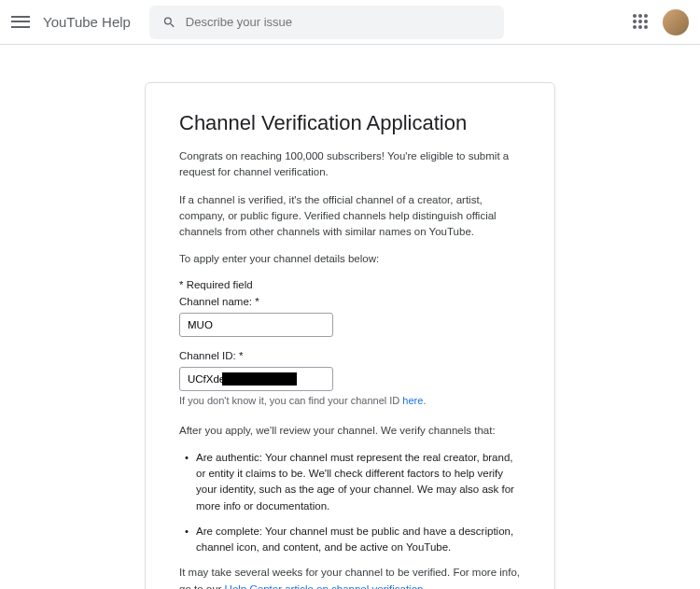 Image resolution: width=700 pixels, height=589 pixels. I want to click on required-note: * Required field, so click(350, 285).